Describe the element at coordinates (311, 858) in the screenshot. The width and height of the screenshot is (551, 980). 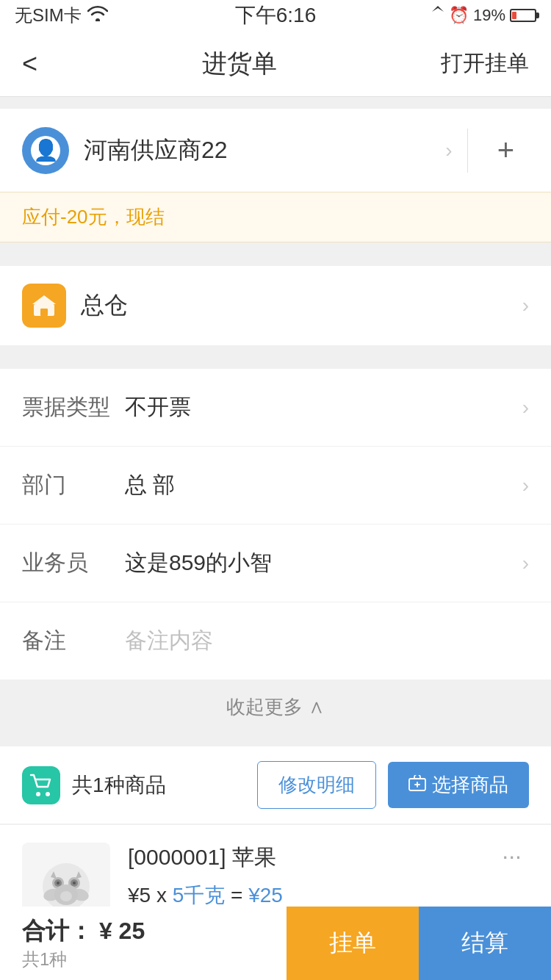
I see `product-name: [0000001] 苹果` at that location.